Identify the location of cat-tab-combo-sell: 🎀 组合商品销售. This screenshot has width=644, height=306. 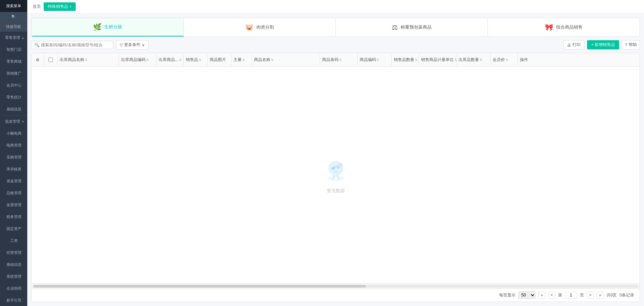
(564, 27).